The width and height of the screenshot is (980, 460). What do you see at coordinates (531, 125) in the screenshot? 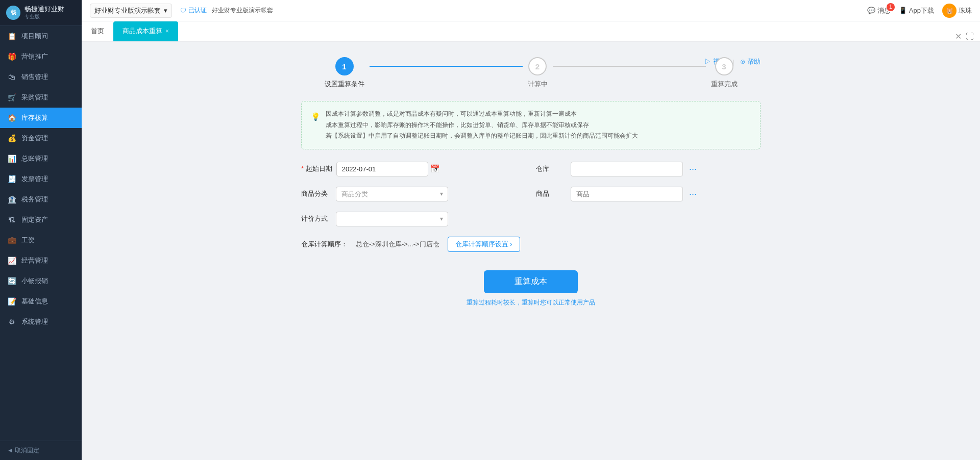
I see `info-box: 💡 因成本计算参数调整，或是对商品成本有疑问时，可以通过成本重算功能，重新计算一…` at bounding box center [531, 125].